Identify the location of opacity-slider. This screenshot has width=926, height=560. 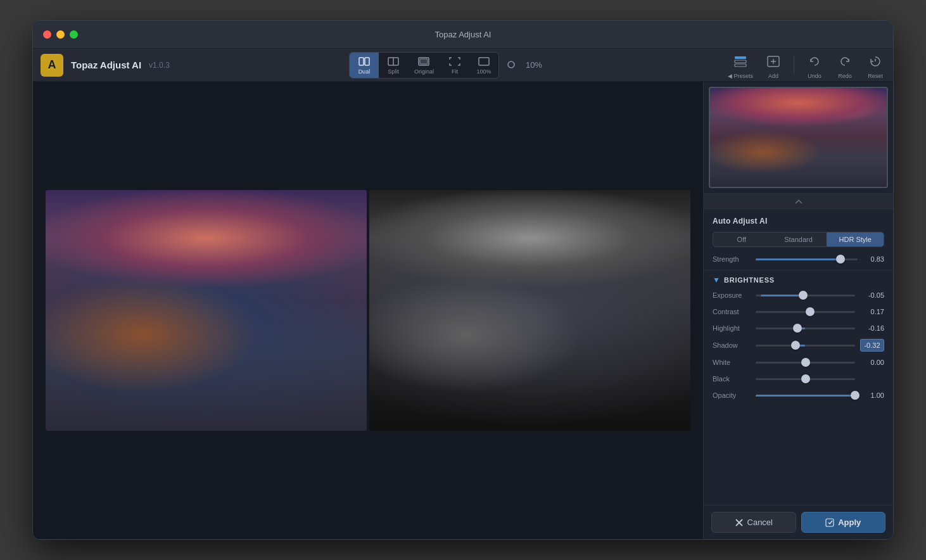
(806, 395).